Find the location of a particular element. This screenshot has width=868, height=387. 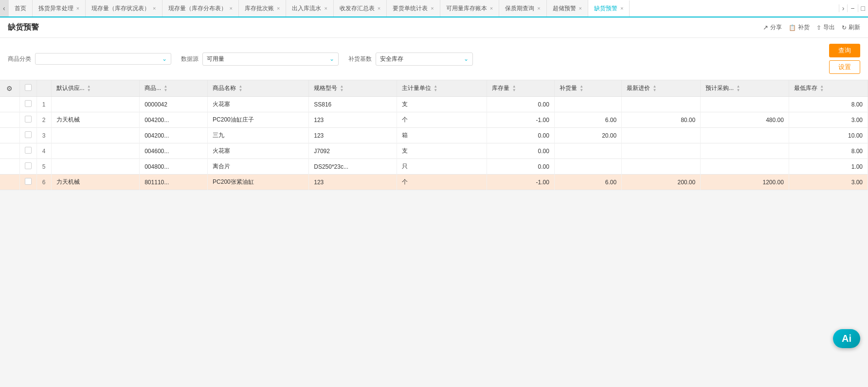

th-settings: ⚙ is located at coordinates (10, 88).